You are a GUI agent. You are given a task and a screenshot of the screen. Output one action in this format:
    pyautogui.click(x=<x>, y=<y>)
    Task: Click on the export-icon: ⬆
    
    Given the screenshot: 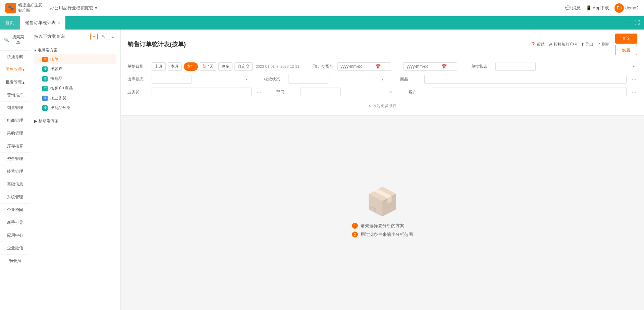 What is the action you would take?
    pyautogui.click(x=583, y=44)
    